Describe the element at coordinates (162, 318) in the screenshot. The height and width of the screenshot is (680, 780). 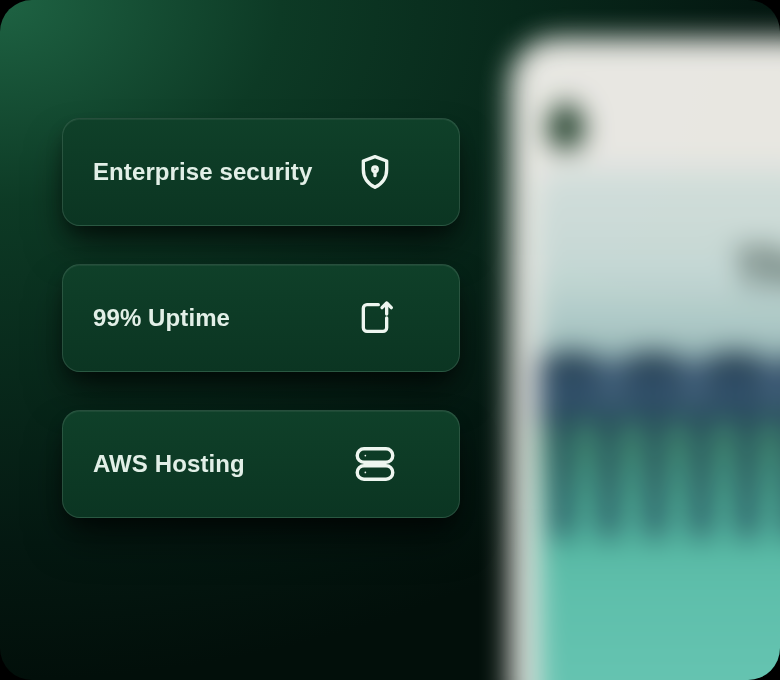
I see `feature-card-label: 99% Uptime` at that location.